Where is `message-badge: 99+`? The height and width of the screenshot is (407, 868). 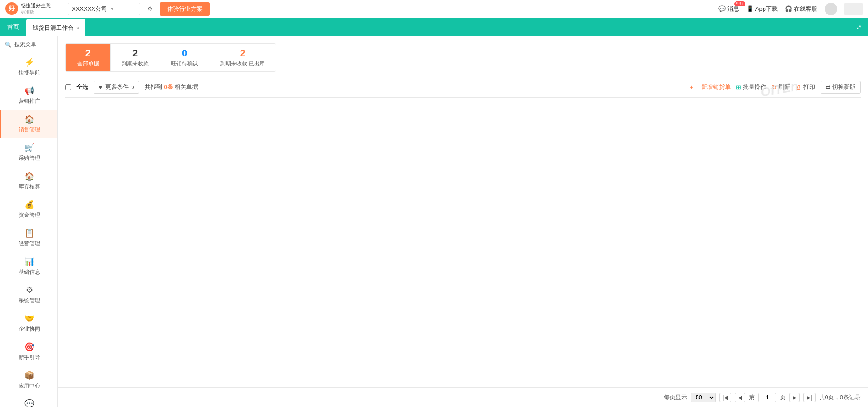 message-badge: 99+ is located at coordinates (740, 4).